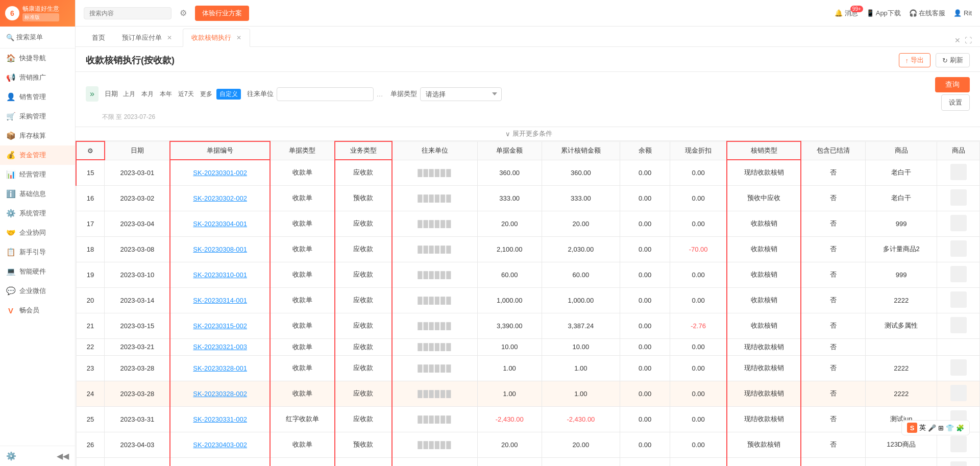 The image size is (980, 466). What do you see at coordinates (38, 175) in the screenshot?
I see `sidebar-item-operations: 📊 经营管理` at bounding box center [38, 175].